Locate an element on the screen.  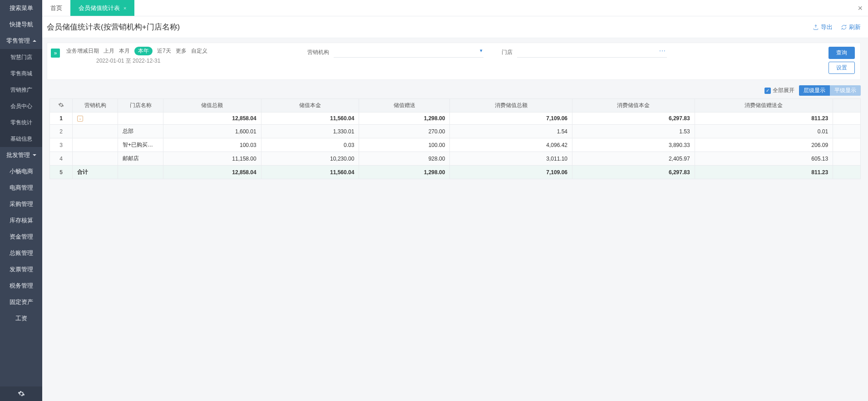
date-range-option: 更多 is located at coordinates (181, 51).